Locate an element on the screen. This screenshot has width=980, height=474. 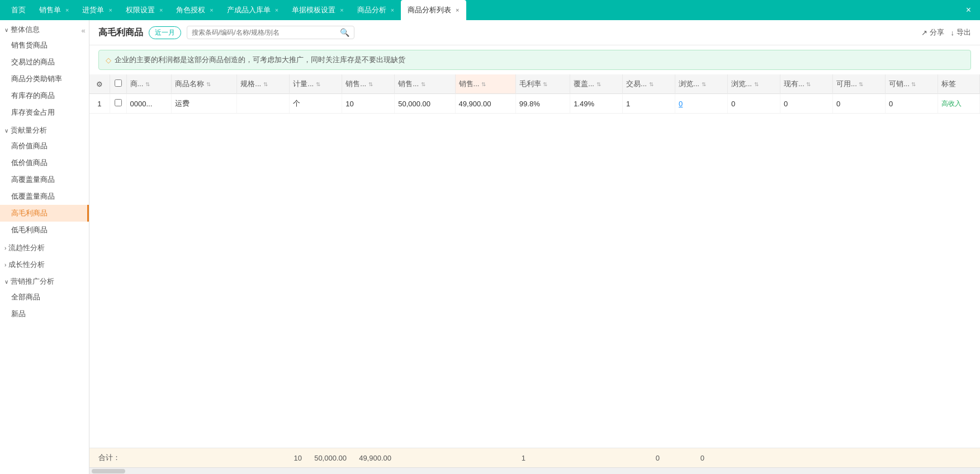
col-stock-current: 现有... ⇅ is located at coordinates (807, 84).